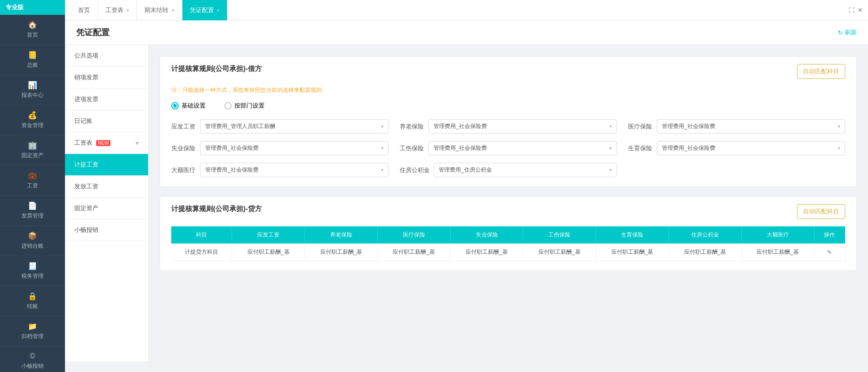 The image size is (868, 372). Describe the element at coordinates (103, 143) in the screenshot. I see `new-badge: NEW` at that location.